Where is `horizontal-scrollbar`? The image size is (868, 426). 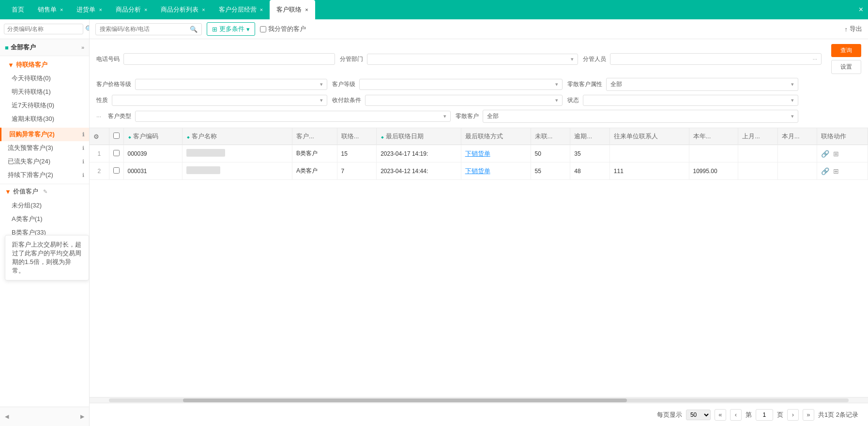
horizontal-scrollbar is located at coordinates (479, 400).